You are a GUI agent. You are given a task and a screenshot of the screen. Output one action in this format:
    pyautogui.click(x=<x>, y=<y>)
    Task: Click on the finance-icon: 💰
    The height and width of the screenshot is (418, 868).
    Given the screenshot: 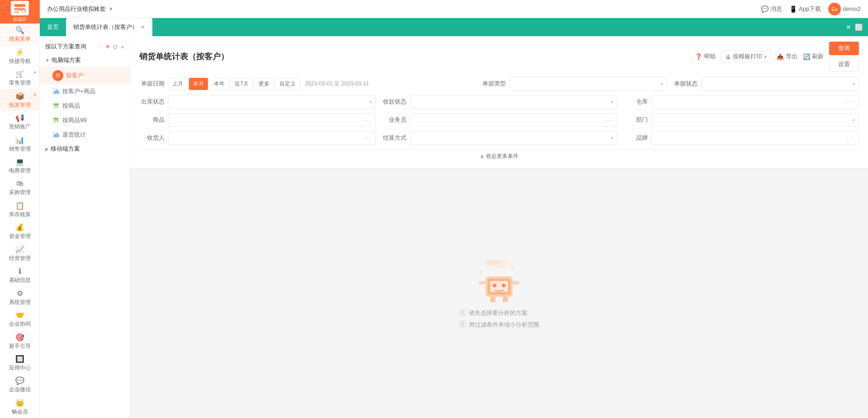 What is the action you would take?
    pyautogui.click(x=20, y=227)
    